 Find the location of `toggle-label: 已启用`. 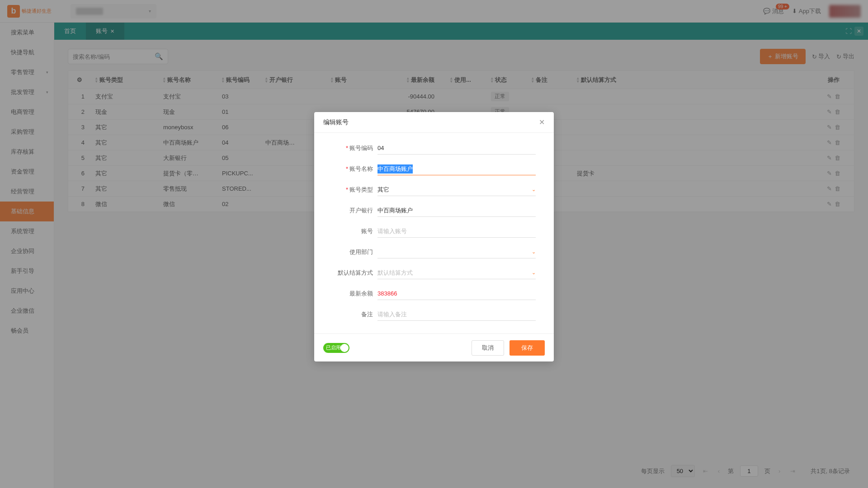

toggle-label: 已启用 is located at coordinates (334, 348).